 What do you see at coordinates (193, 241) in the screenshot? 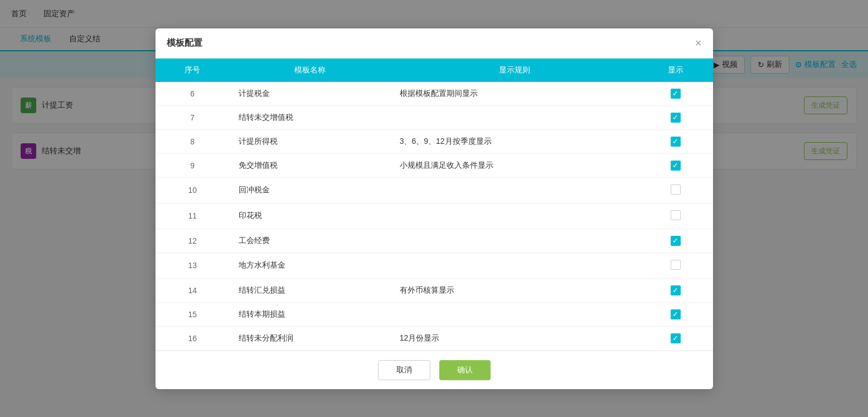
I see `cell-no: 12` at bounding box center [193, 241].